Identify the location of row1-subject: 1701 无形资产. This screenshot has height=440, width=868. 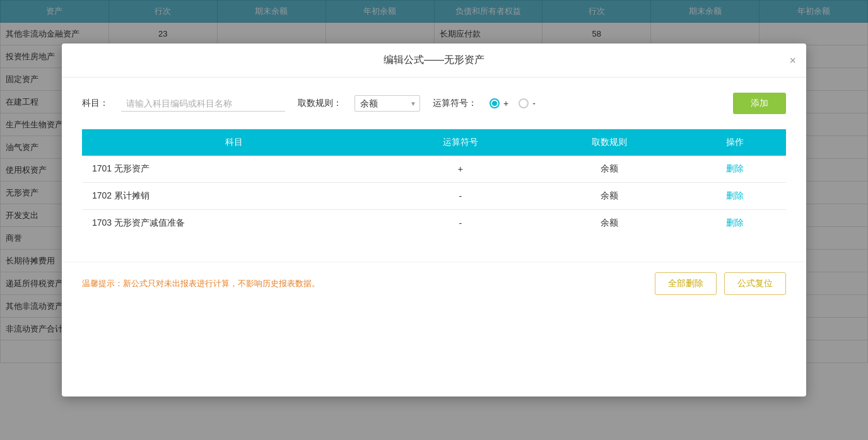
(233, 169).